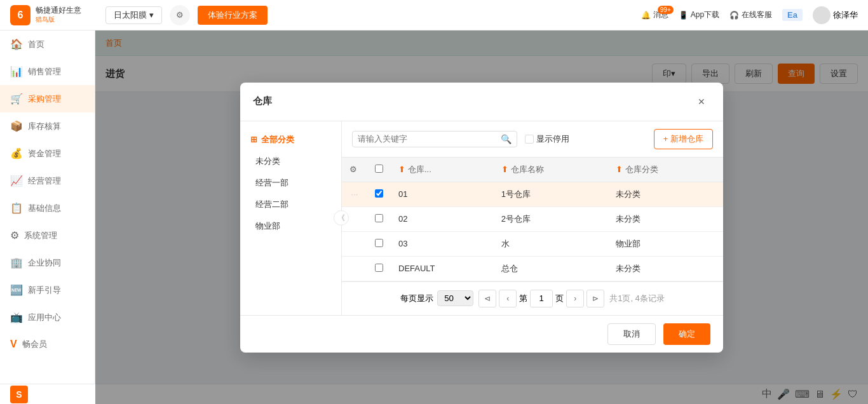 This screenshot has width=868, height=404. What do you see at coordinates (455, 299) in the screenshot?
I see `per-page-select: 50 10 20 100` at bounding box center [455, 299].